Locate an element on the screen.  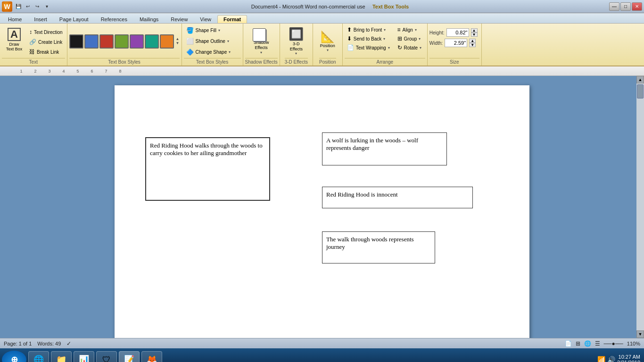
shape-fill-label: Shape Fill is located at coordinates (206, 30).